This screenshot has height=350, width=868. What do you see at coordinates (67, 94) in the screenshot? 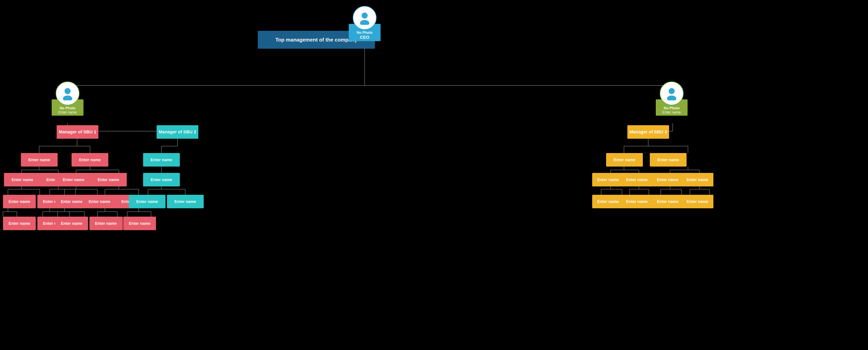
I see `person-left-photo` at bounding box center [67, 94].